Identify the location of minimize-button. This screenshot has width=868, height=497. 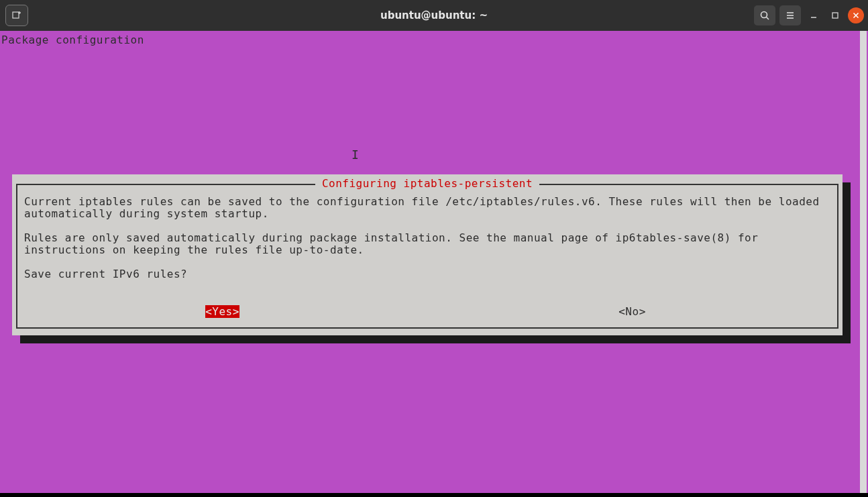
(814, 15).